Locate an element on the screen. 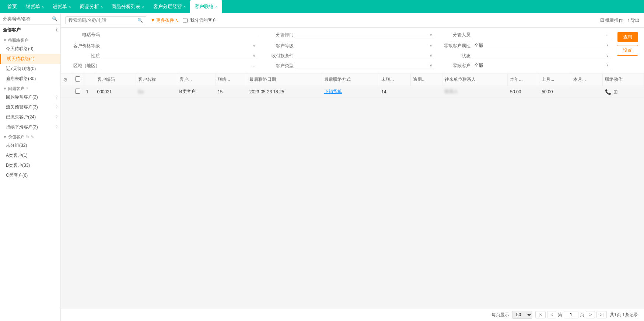 This screenshot has width=644, height=321. search-icon: 🔍 is located at coordinates (140, 20).